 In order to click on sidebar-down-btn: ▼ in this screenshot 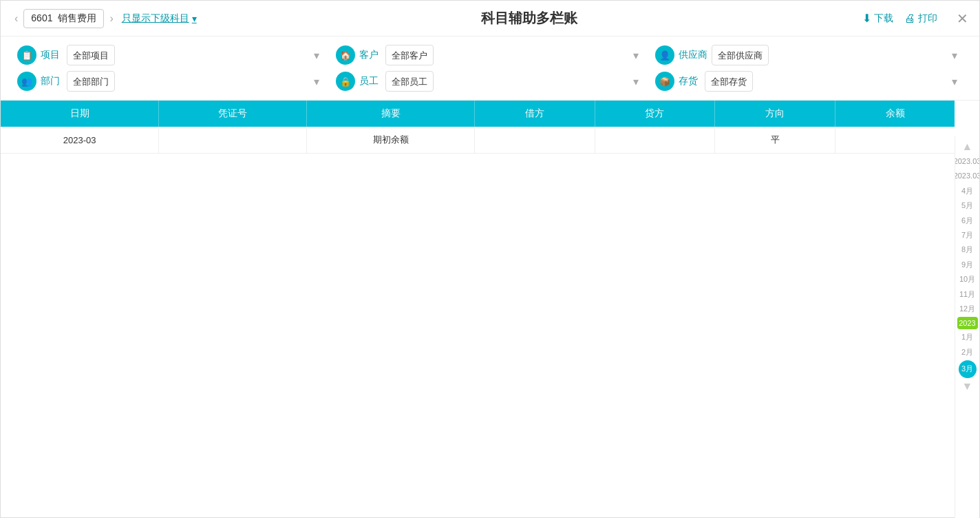, I will do `click(968, 386)`.